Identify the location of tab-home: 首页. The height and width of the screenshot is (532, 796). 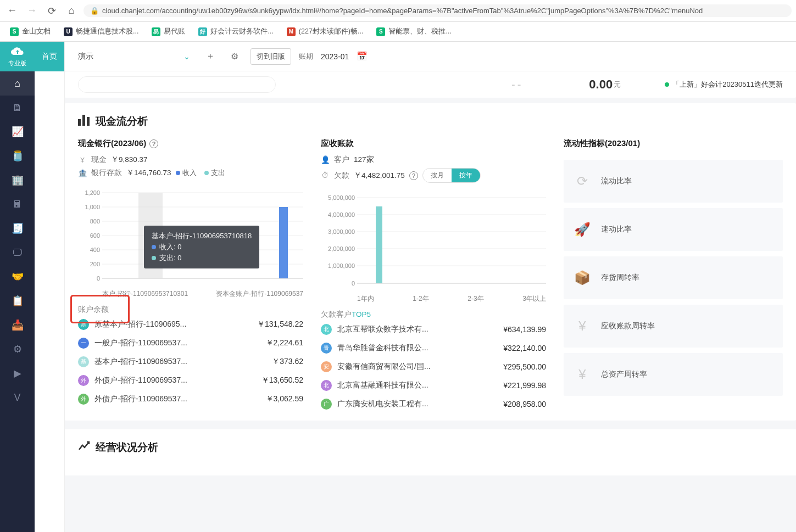
(49, 57).